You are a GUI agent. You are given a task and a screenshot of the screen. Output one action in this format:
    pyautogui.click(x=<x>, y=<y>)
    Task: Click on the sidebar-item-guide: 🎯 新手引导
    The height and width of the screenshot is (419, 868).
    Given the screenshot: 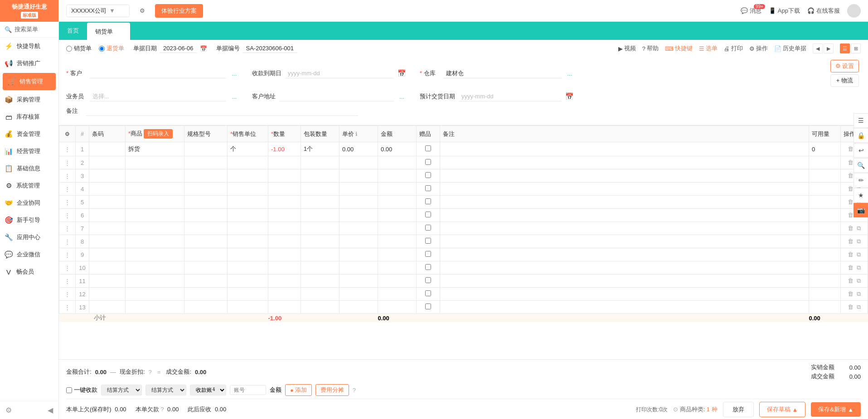 What is the action you would take?
    pyautogui.click(x=29, y=220)
    